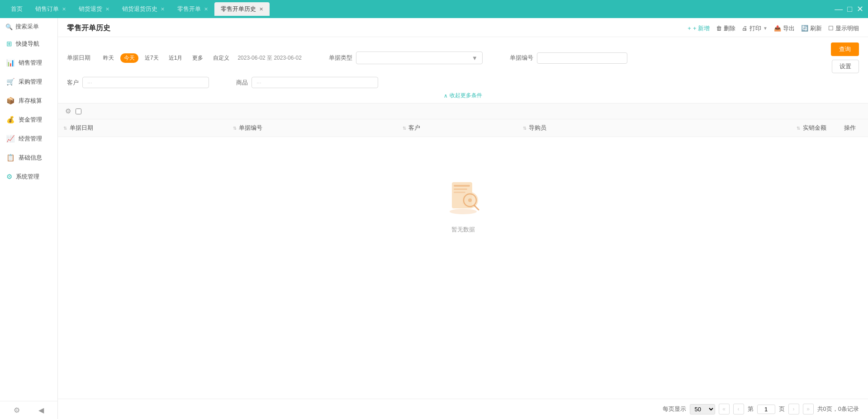 Image resolution: width=868 pixels, height=419 pixels. What do you see at coordinates (582, 58) in the screenshot?
I see `doc-no-input` at bounding box center [582, 58].